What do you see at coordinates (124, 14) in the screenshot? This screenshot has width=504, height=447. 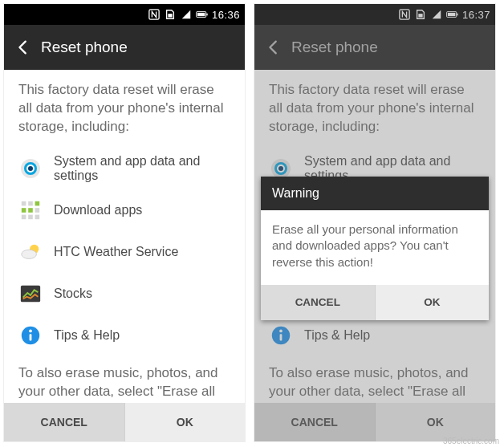 I see `status-bar: 16:36` at bounding box center [124, 14].